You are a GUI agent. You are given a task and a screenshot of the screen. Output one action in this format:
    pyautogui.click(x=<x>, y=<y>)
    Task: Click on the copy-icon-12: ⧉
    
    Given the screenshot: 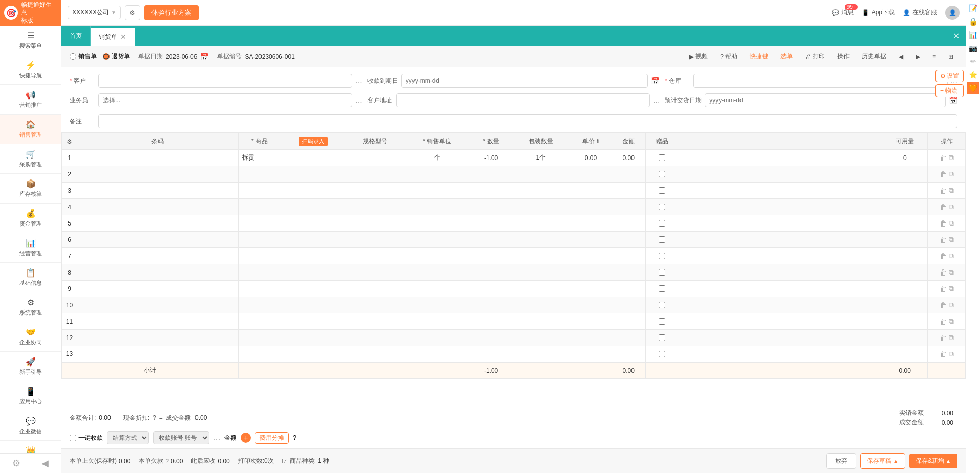 What is the action you would take?
    pyautogui.click(x=951, y=337)
    